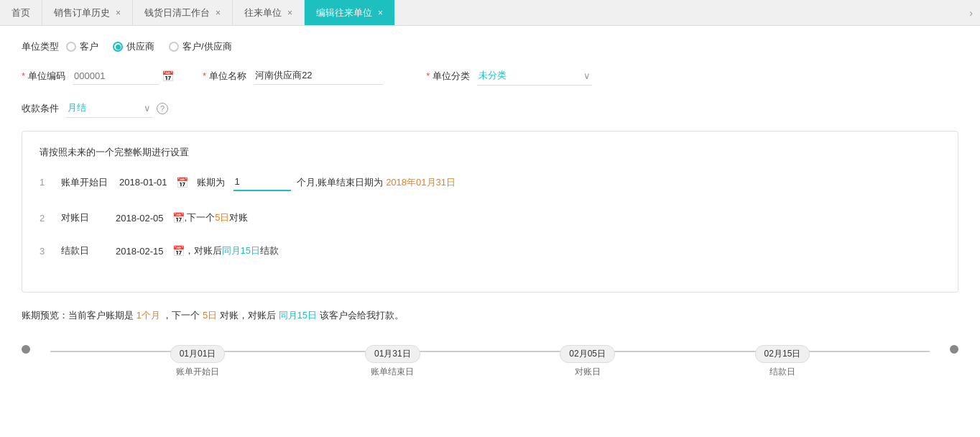 The width and height of the screenshot is (980, 437). Describe the element at coordinates (263, 13) in the screenshot. I see `tab-partner-label: 往来单位` at that location.